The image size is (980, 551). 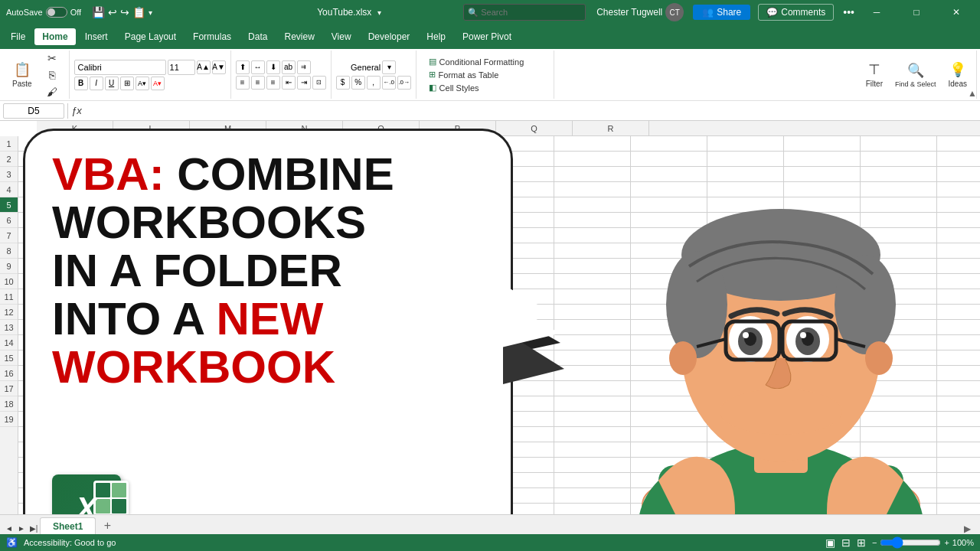 I want to click on excel-grid-icon, so click(x=111, y=497).